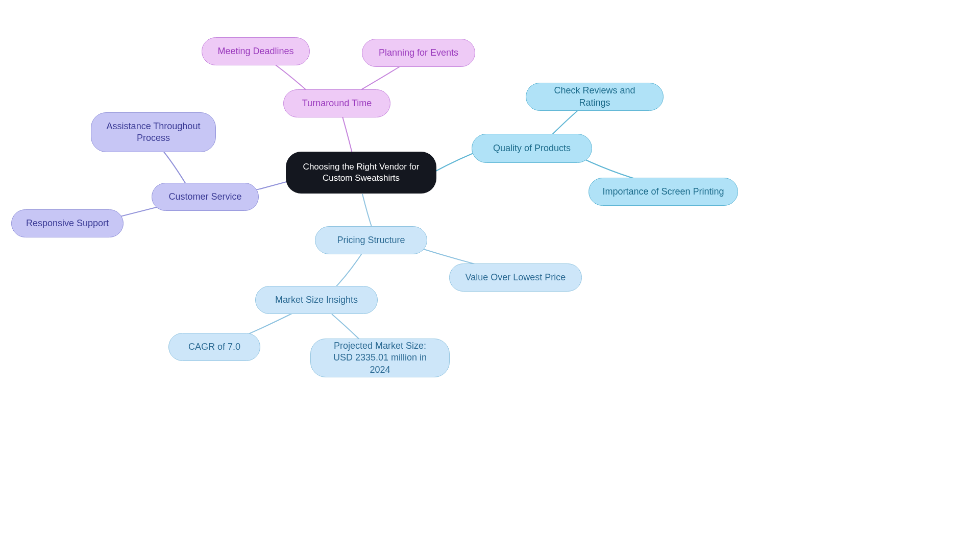 This screenshot has width=980, height=553. What do you see at coordinates (214, 347) in the screenshot?
I see `cagr-label: CAGR of 7.0` at bounding box center [214, 347].